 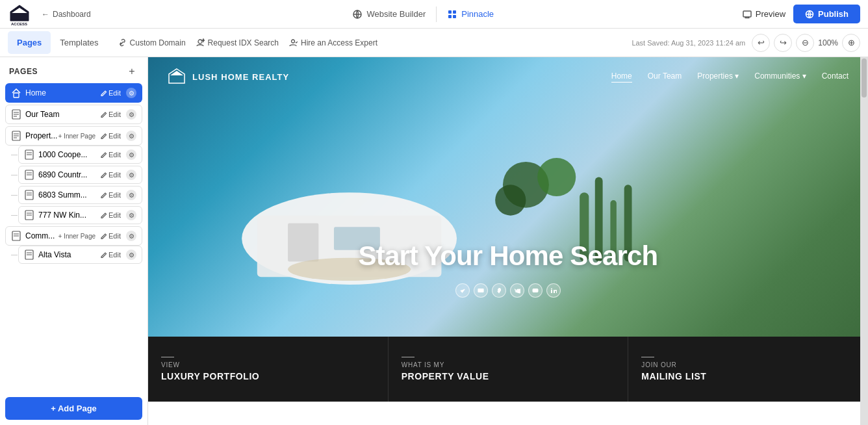 I want to click on cta-join-our-label: JOIN OUR, so click(x=748, y=365).